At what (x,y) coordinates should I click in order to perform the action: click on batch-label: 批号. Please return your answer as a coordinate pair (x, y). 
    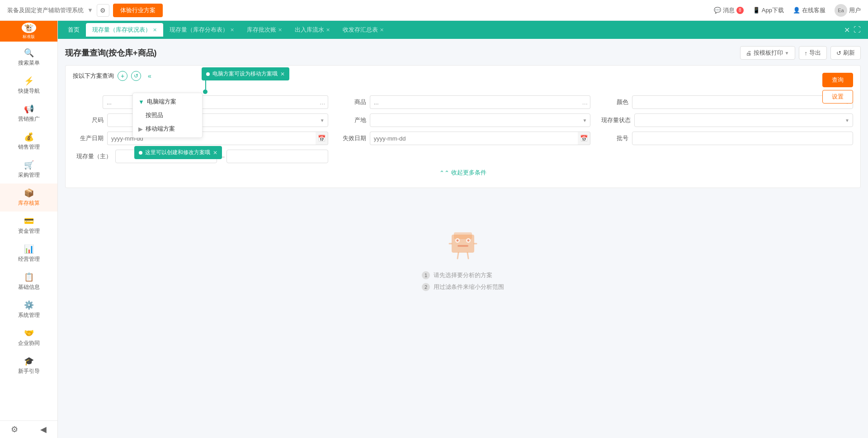
    Looking at the image, I should click on (615, 138).